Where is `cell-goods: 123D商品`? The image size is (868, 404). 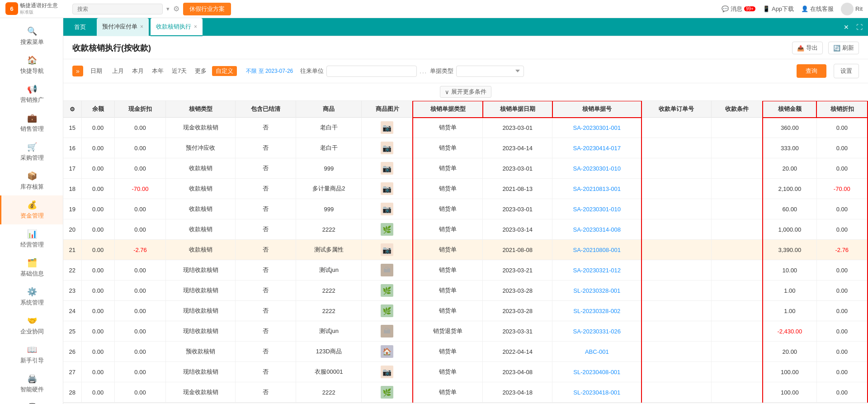
cell-goods: 123D商品 is located at coordinates (329, 352).